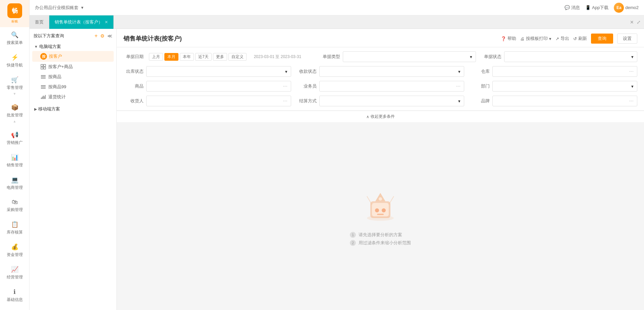 This screenshot has width=644, height=310. What do you see at coordinates (15, 273) in the screenshot?
I see `sidebar-item-operations: 📈 经营管理` at bounding box center [15, 273].